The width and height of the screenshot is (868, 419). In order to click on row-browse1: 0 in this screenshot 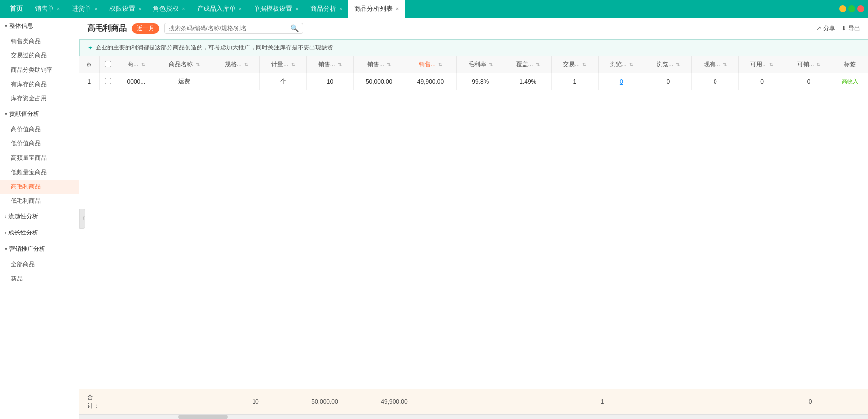, I will do `click(621, 82)`.